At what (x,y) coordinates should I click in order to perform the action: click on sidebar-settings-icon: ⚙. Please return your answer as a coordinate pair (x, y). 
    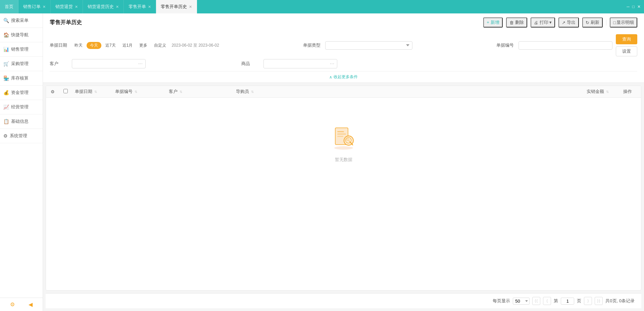
    Looking at the image, I should click on (12, 305).